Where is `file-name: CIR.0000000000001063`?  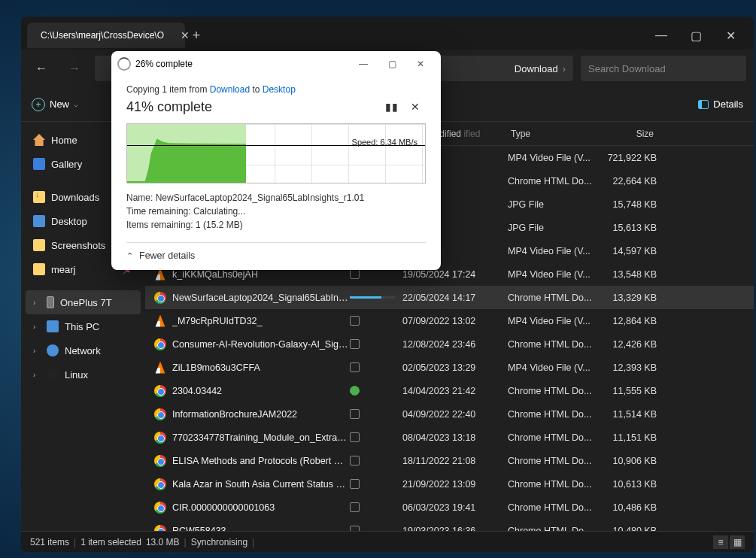
file-name: CIR.0000000000001063 is located at coordinates (261, 508).